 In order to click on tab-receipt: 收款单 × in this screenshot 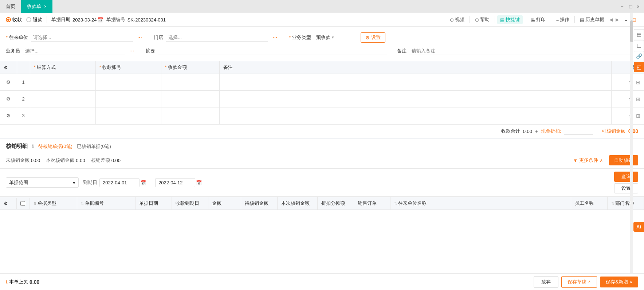, I will do `click(37, 7)`.